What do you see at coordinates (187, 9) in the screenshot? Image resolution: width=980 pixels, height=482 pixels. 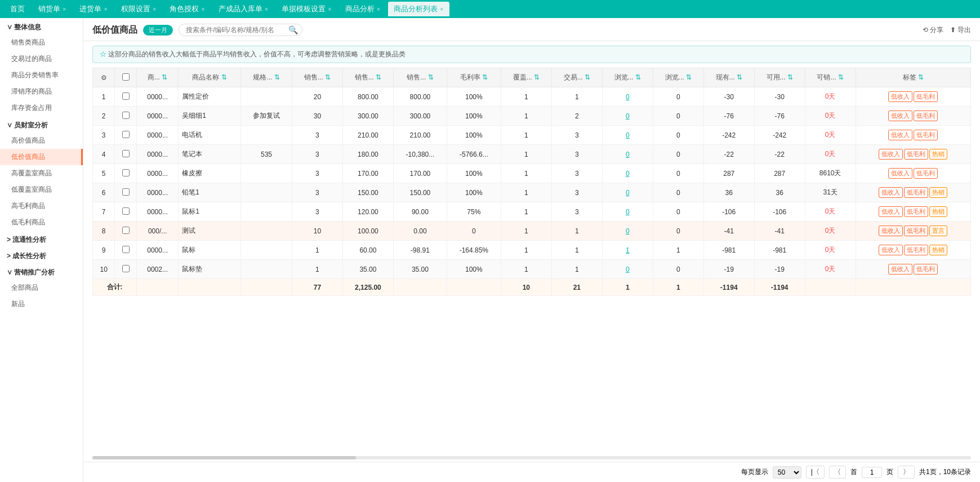 I see `nav-item-角色授权: 角色授权×` at bounding box center [187, 9].